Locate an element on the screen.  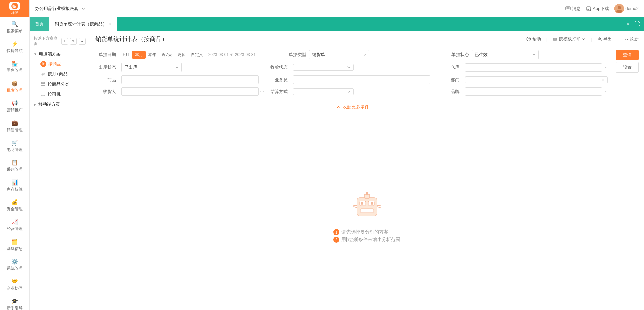
sidebar: 畅 标版 🔍 搜索菜单 ⚡ 快捷导航 🏪 零售管理 📦 批发管理 📢 营销推广 … is located at coordinates (15, 155).